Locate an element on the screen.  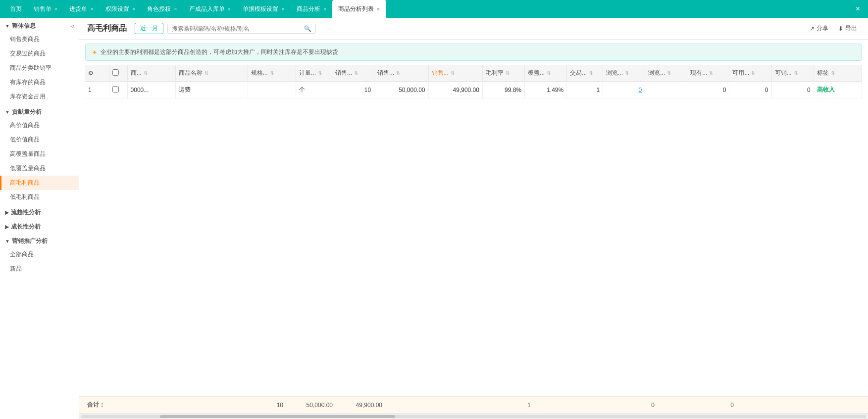
search-input is located at coordinates (238, 29).